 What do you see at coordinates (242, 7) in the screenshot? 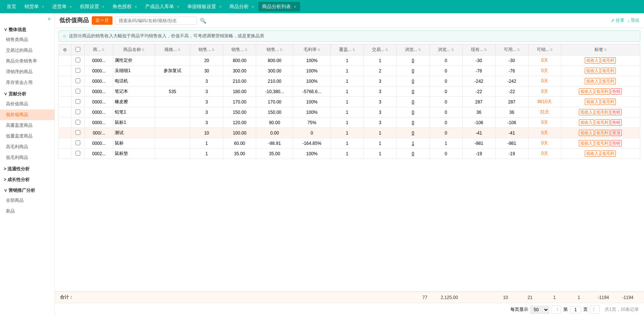
I see `nav-goods-analysis: 商品分析 ×` at bounding box center [242, 7].